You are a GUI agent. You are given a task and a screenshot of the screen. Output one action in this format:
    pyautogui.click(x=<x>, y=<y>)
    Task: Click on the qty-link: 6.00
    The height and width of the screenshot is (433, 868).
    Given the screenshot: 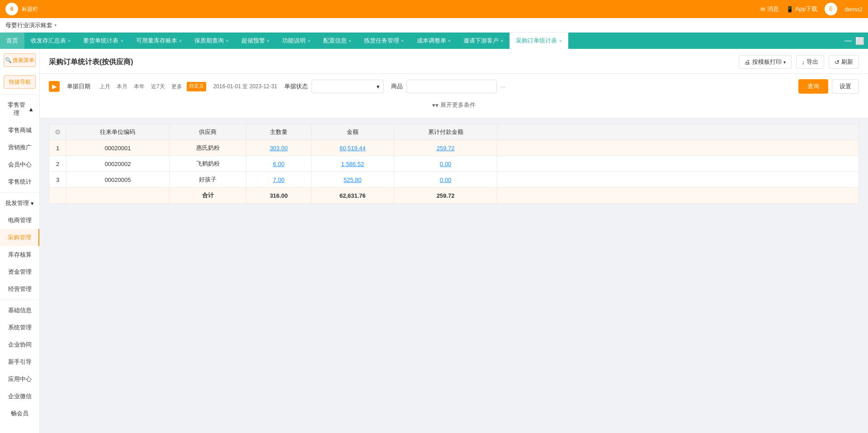 What is the action you would take?
    pyautogui.click(x=278, y=164)
    